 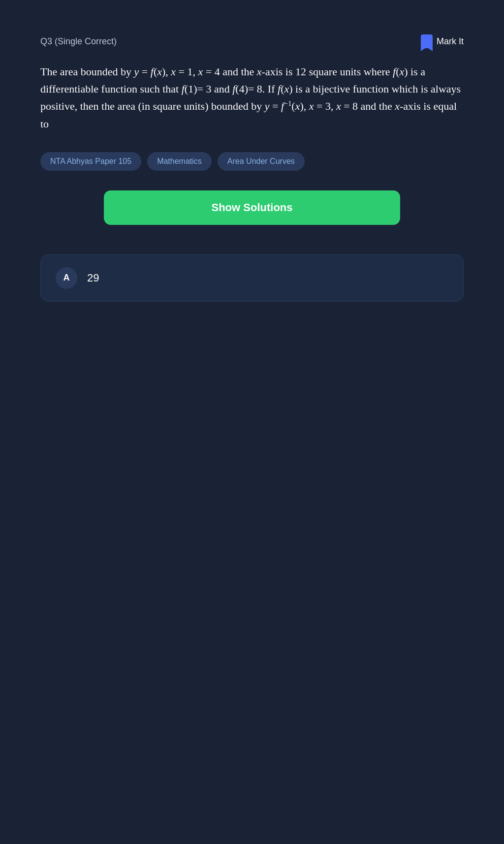 What do you see at coordinates (442, 41) in the screenshot?
I see `mark-it-button: Mark It` at bounding box center [442, 41].